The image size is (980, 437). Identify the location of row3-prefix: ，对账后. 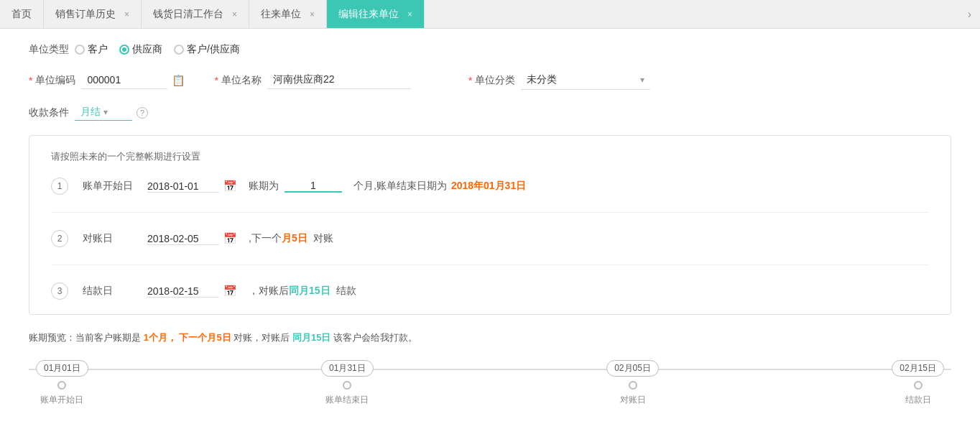
(269, 291).